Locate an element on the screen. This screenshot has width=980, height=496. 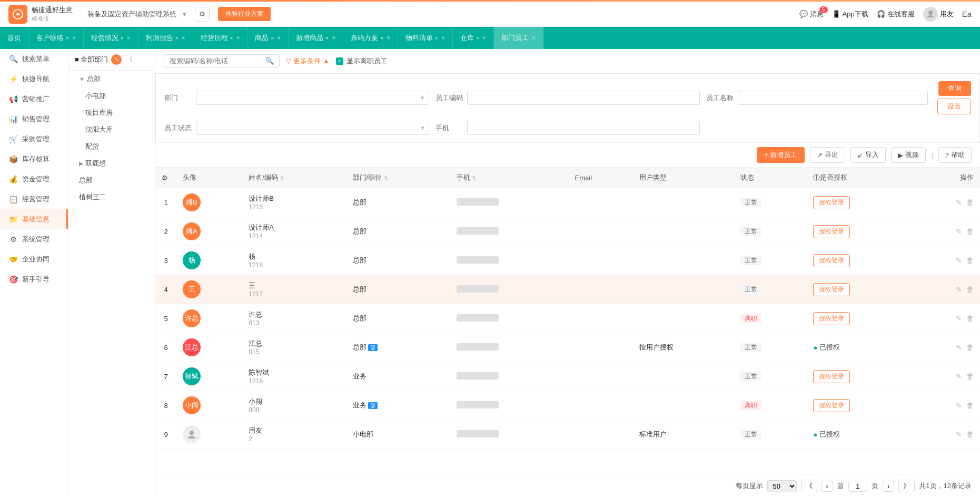
col-name-code: 姓名/编码 ⇅ is located at coordinates (294, 178).